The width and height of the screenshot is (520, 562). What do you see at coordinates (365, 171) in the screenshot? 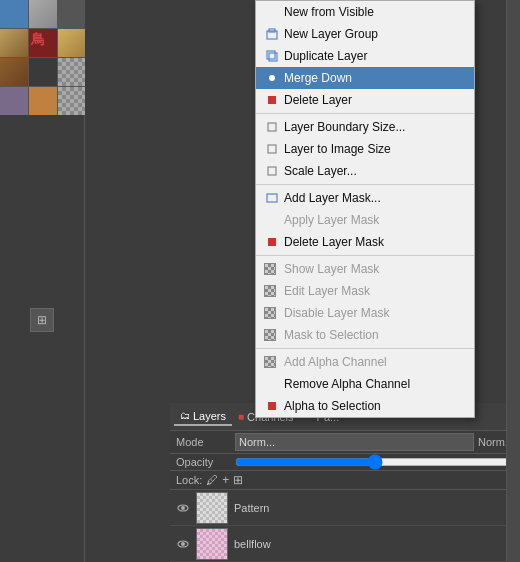
I see `menu-scale-layer: Scale Layer...` at bounding box center [365, 171].